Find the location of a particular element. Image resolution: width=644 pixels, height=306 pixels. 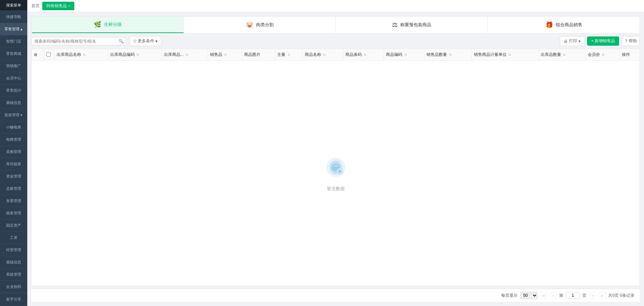

col-warehouse-code: 出库商品编码 ⇅ is located at coordinates (135, 55).